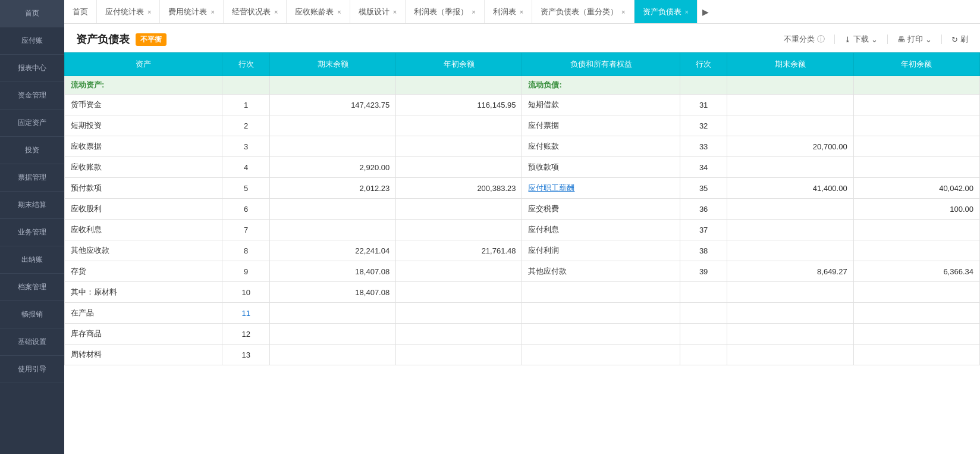 The width and height of the screenshot is (980, 454). I want to click on tab-profit-quarterly: 利润表（季报） ×, so click(445, 12).